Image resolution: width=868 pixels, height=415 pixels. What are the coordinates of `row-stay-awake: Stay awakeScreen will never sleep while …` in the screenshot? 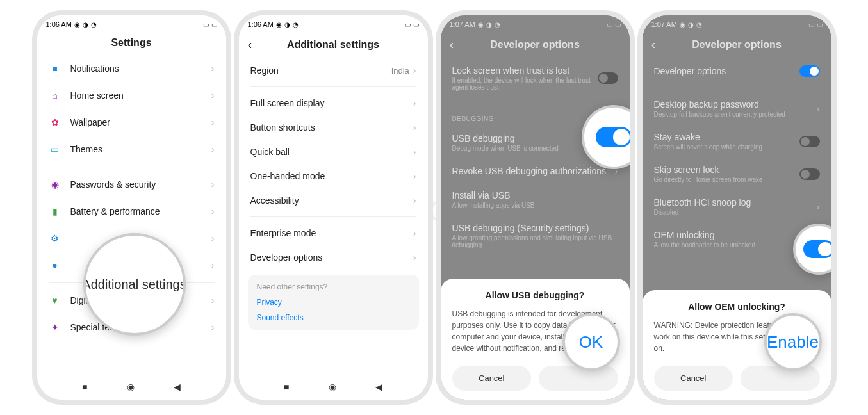 It's located at (737, 141).